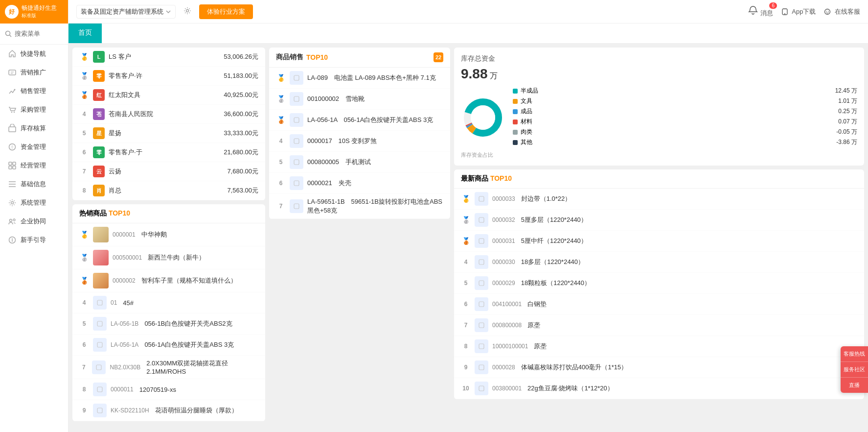 This screenshot has width=868, height=432. Describe the element at coordinates (281, 78) in the screenshot. I see `prod-rank-num-1: 🥇` at that location.